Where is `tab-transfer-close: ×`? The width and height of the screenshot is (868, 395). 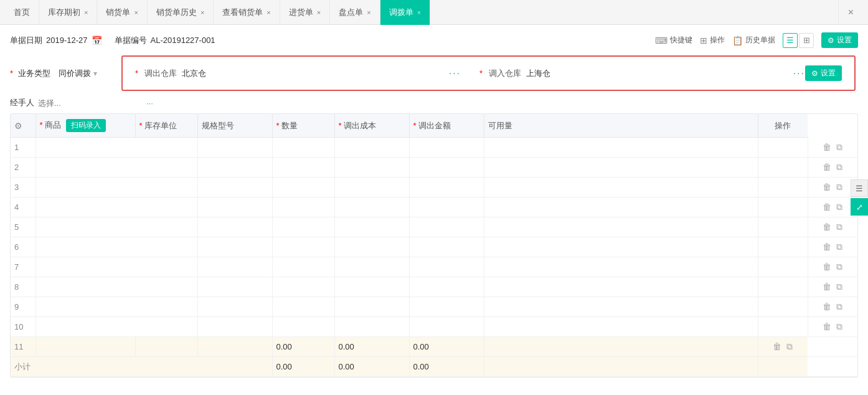
tab-transfer-close: × is located at coordinates (419, 12).